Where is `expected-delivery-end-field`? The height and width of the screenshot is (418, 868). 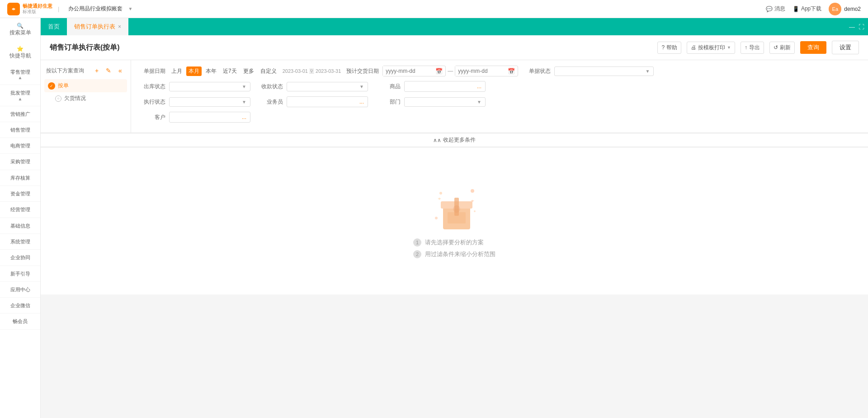 expected-delivery-end-field is located at coordinates (480, 71).